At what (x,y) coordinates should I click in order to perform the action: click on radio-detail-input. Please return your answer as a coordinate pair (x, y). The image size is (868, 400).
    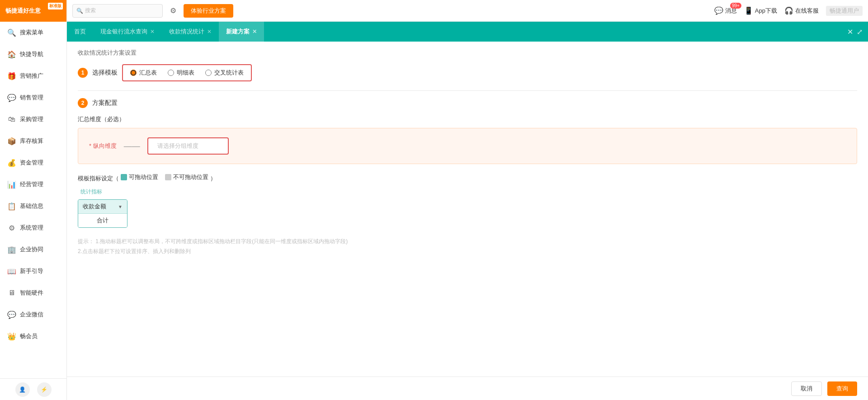
    Looking at the image, I should click on (171, 73).